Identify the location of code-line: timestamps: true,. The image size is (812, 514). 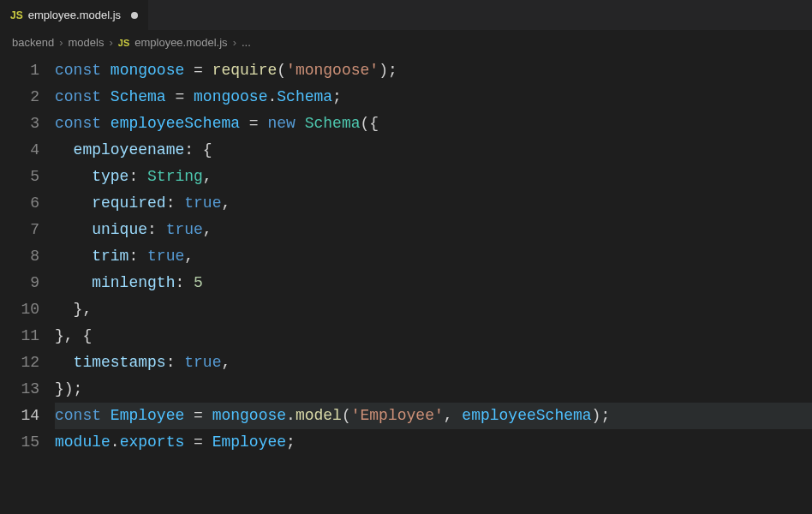
(433, 363).